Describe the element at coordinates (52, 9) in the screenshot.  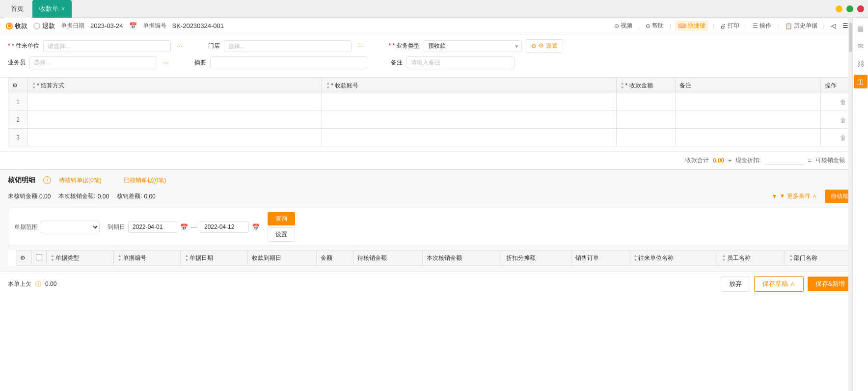
I see `tab-active: 收款单 ×` at that location.